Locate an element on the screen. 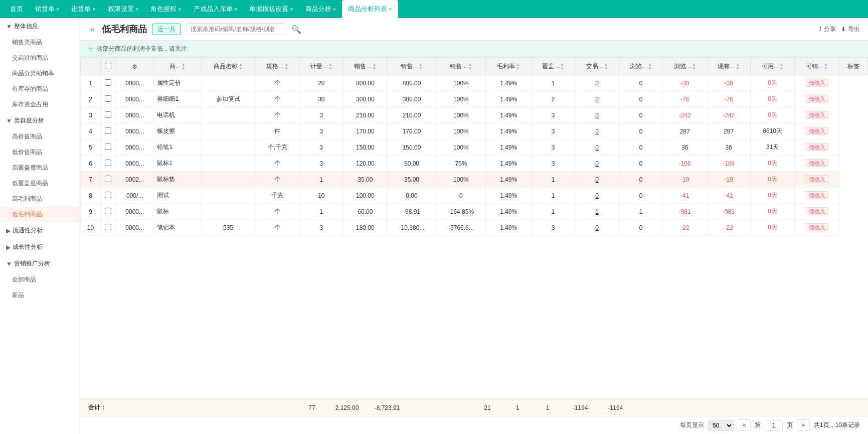 The height and width of the screenshot is (434, 868). cell-coverage: 1.49% is located at coordinates (508, 148).